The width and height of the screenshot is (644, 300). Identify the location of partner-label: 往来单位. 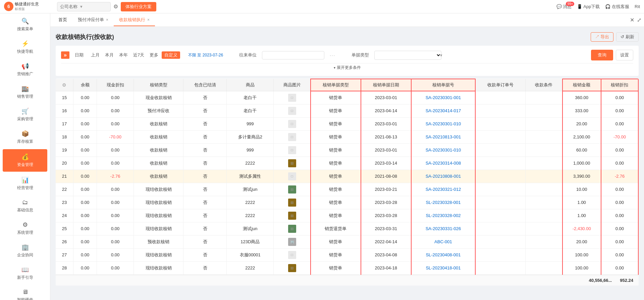
(248, 55).